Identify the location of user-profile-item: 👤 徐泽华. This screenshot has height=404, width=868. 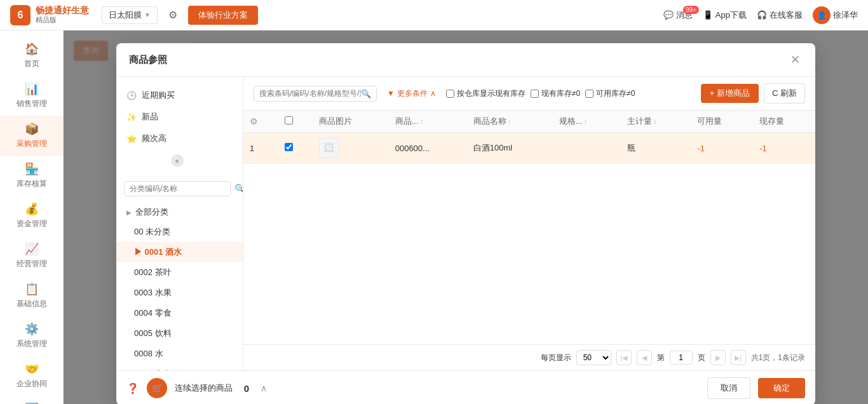
(835, 15).